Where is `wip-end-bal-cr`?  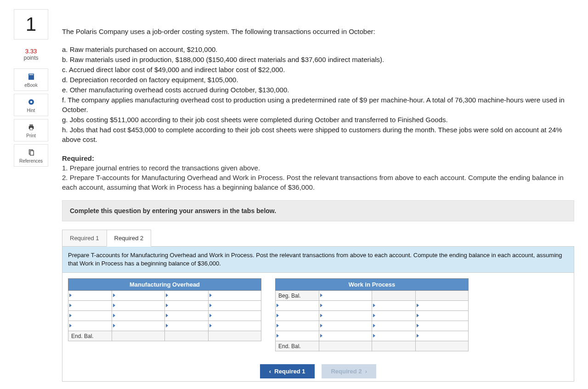 wip-end-bal-cr is located at coordinates (442, 346).